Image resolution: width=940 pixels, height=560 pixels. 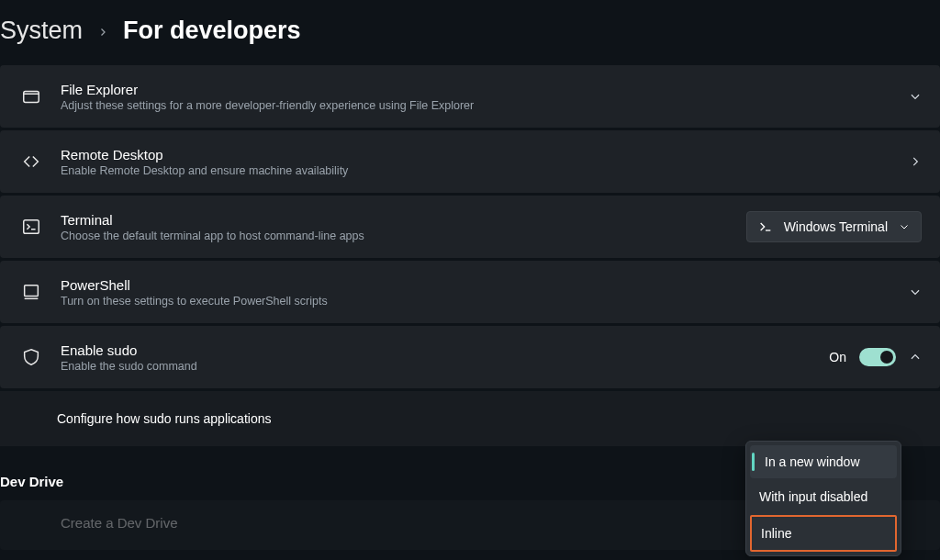 What do you see at coordinates (31, 227) in the screenshot?
I see `terminal-icon` at bounding box center [31, 227].